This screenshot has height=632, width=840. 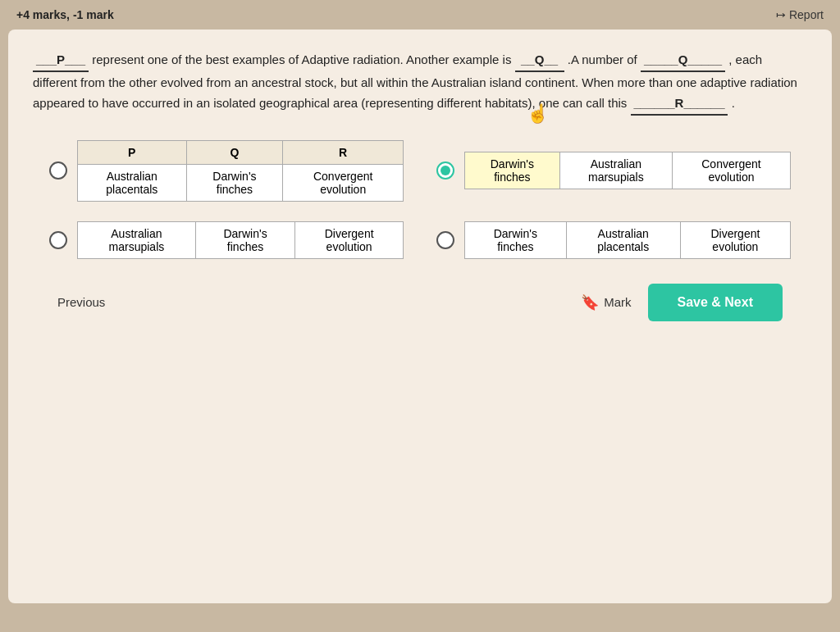 What do you see at coordinates (628, 171) in the screenshot?
I see `option-2-table: Darwin'sfinches Australianmarsupials Con…` at bounding box center [628, 171].